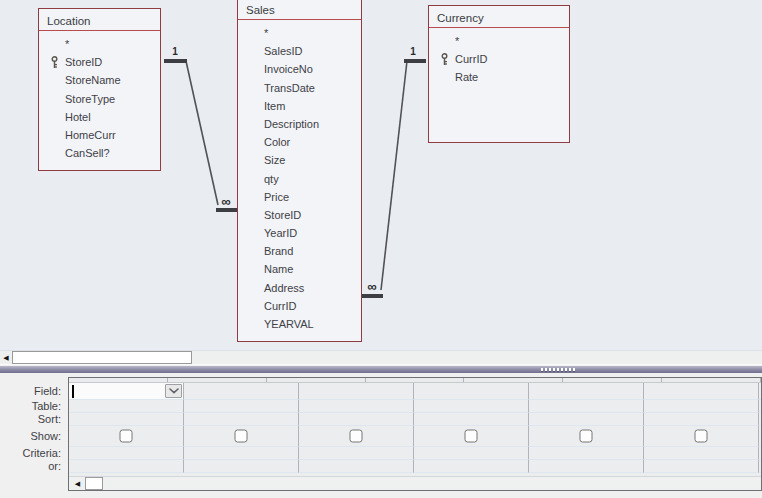 This screenshot has width=762, height=498. Describe the element at coordinates (300, 197) in the screenshot. I see `field-item-price: Price` at that location.